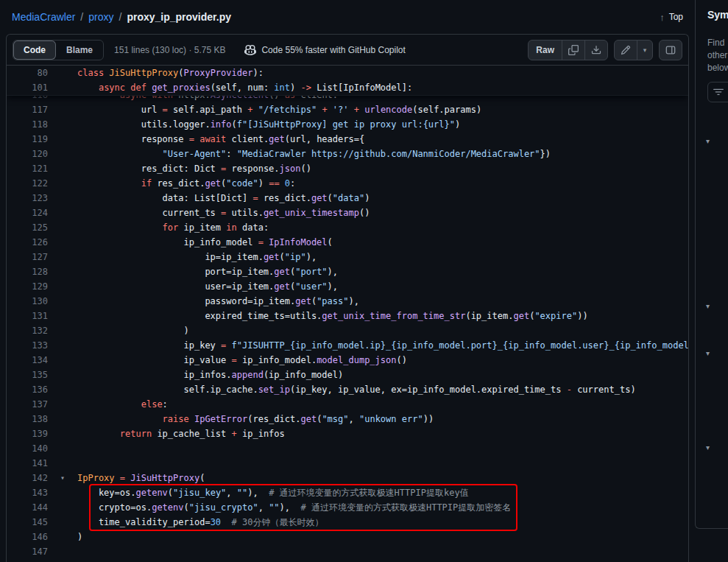 The width and height of the screenshot is (728, 562). I want to click on code-line: 130 password=ip_item.get("pass"),, so click(347, 301).